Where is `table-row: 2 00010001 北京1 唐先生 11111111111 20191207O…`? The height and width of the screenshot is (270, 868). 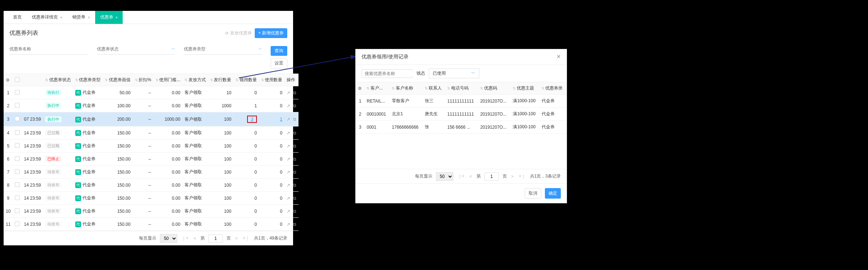 table-row: 2 00010001 北京1 唐先生 11111111111 20191207O… is located at coordinates (461, 114).